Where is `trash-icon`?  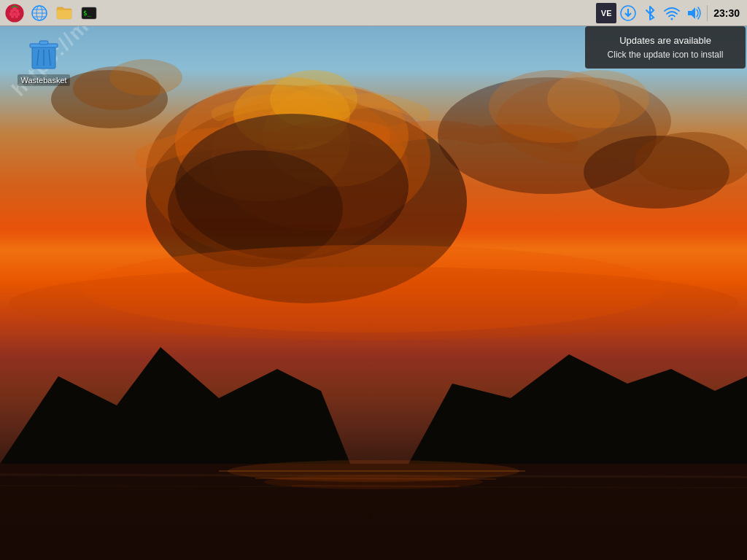 trash-icon is located at coordinates (44, 54).